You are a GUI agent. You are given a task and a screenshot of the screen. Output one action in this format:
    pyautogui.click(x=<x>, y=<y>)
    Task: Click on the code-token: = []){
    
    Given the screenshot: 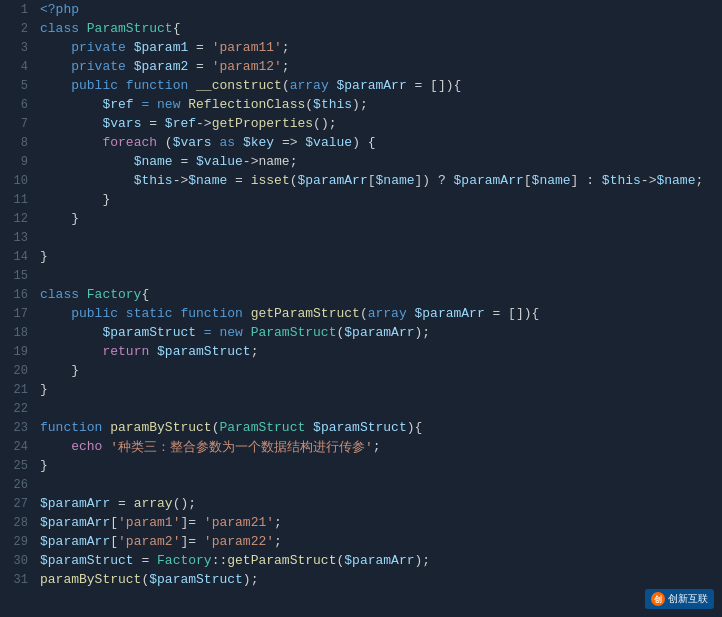 What is the action you would take?
    pyautogui.click(x=512, y=314)
    